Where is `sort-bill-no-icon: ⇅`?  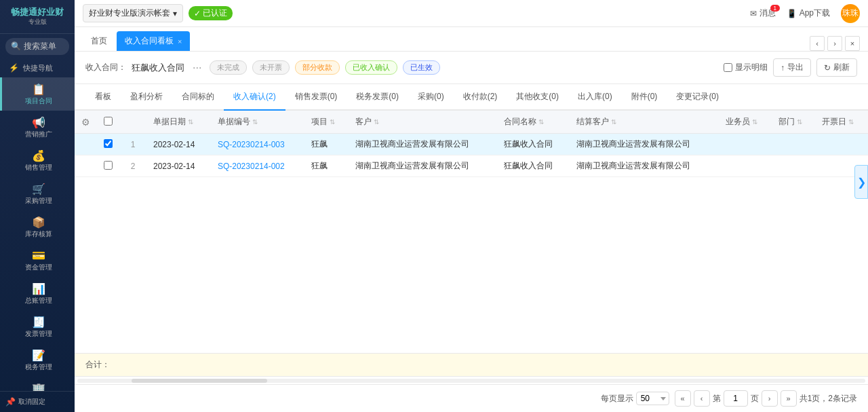 sort-bill-no-icon: ⇅ is located at coordinates (255, 122).